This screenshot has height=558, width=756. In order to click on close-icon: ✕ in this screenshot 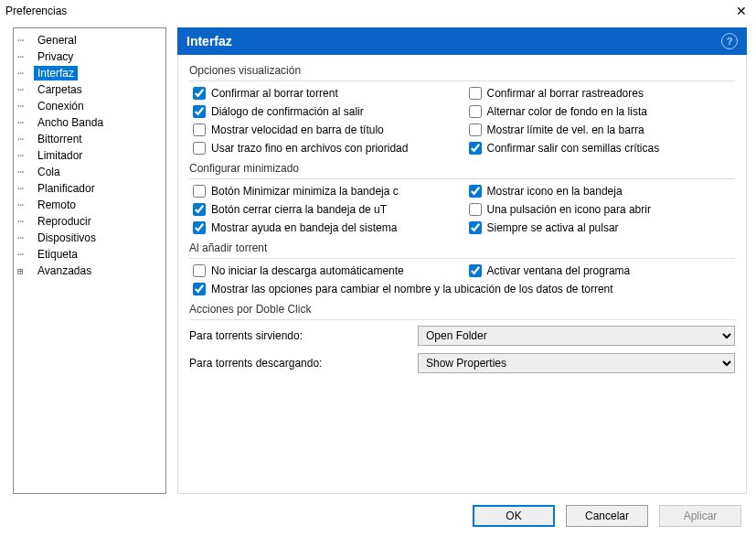, I will do `click(741, 11)`.